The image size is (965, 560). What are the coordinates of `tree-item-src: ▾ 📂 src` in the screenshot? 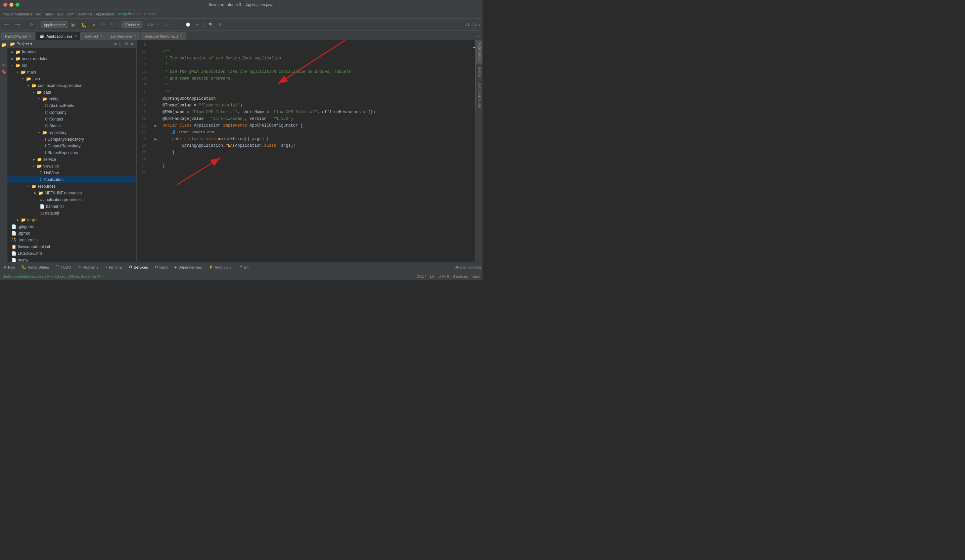 It's located at (72, 65).